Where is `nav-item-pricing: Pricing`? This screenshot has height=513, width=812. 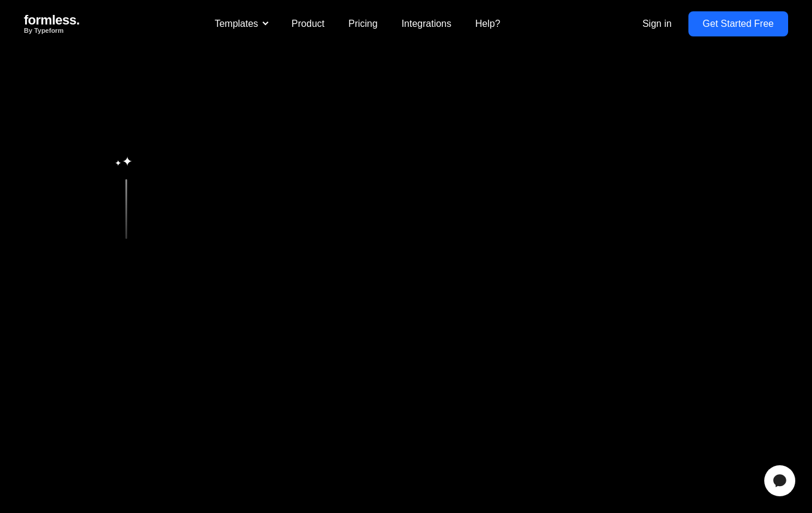 nav-item-pricing: Pricing is located at coordinates (363, 24).